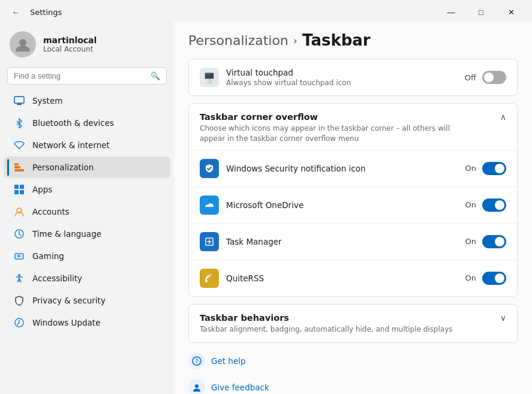  I want to click on sidebar-item-personalization: Personalization, so click(87, 167).